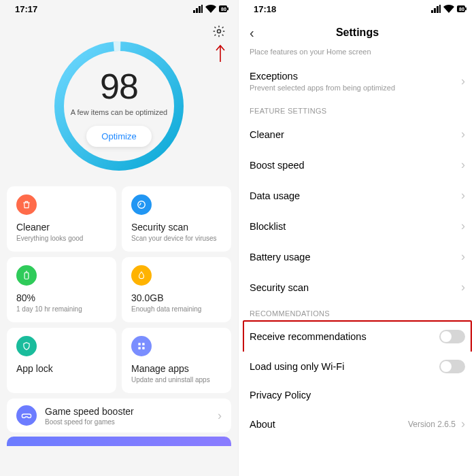 The width and height of the screenshot is (476, 476). I want to click on card-data: 30.0GB Enough data remaining, so click(177, 290).